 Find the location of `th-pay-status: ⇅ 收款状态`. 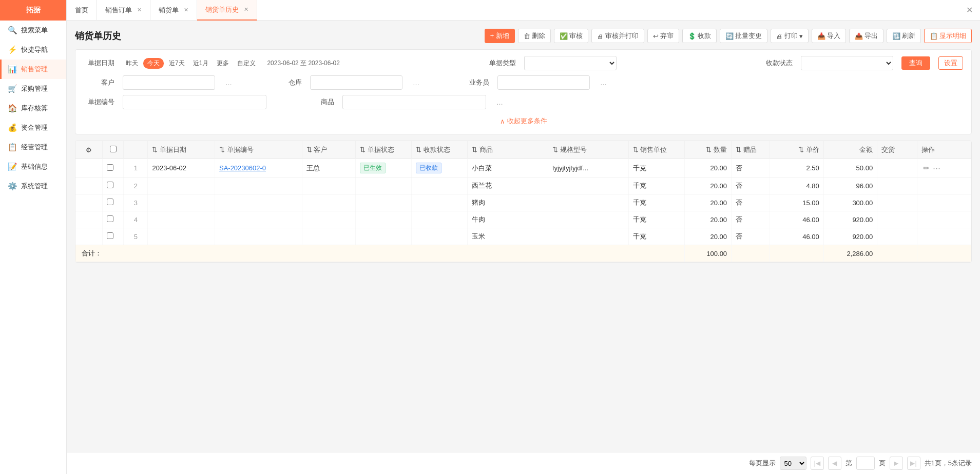

th-pay-status: ⇅ 收款状态 is located at coordinates (439, 150).